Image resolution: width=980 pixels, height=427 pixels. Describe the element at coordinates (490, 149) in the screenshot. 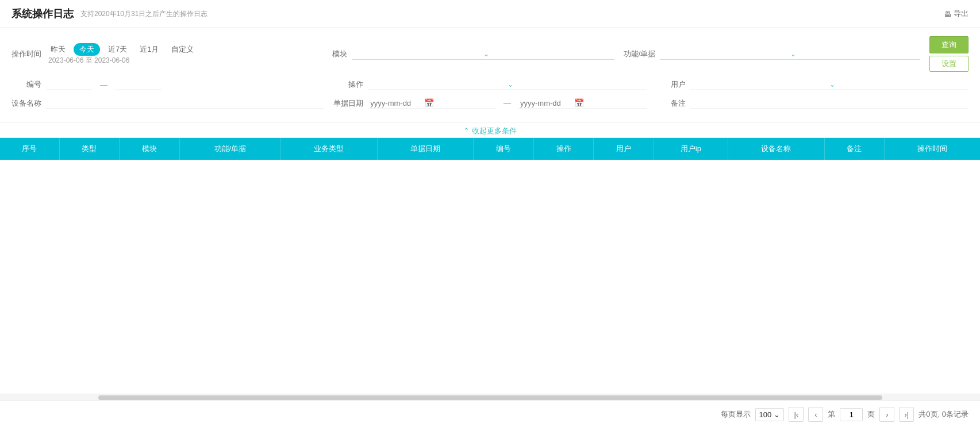

I see `table-header: 序号 类型 模块 功能/单据 业务类型 单据日期 编号 操作 用户 用户ip 设…` at that location.